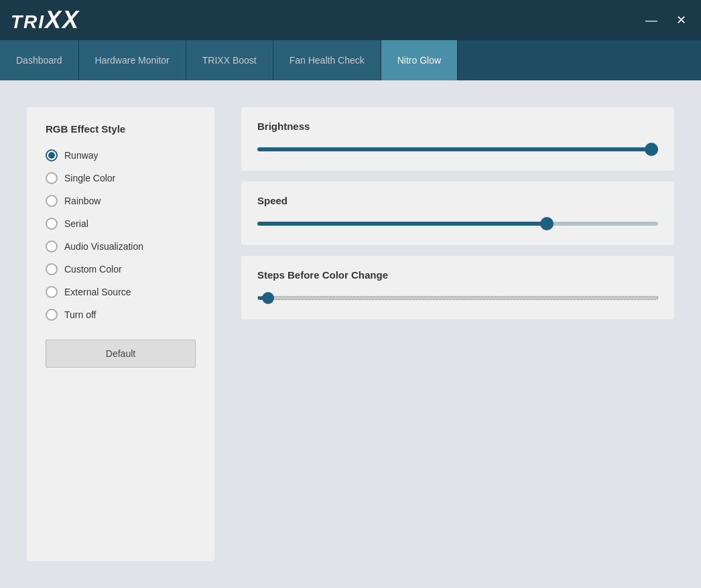 This screenshot has width=701, height=588. Describe the element at coordinates (52, 178) in the screenshot. I see `radio-single-color` at that location.